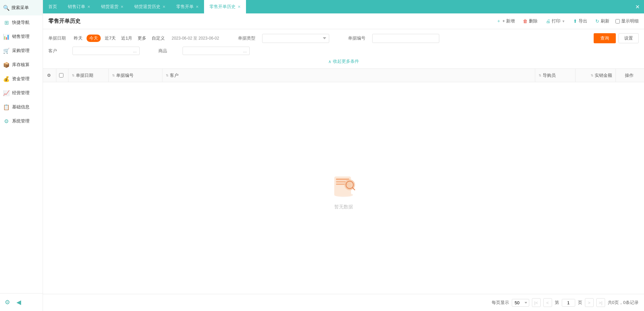  Describe the element at coordinates (21, 107) in the screenshot. I see `sidebar-item-basic-info: 📋 基础信息` at that location.